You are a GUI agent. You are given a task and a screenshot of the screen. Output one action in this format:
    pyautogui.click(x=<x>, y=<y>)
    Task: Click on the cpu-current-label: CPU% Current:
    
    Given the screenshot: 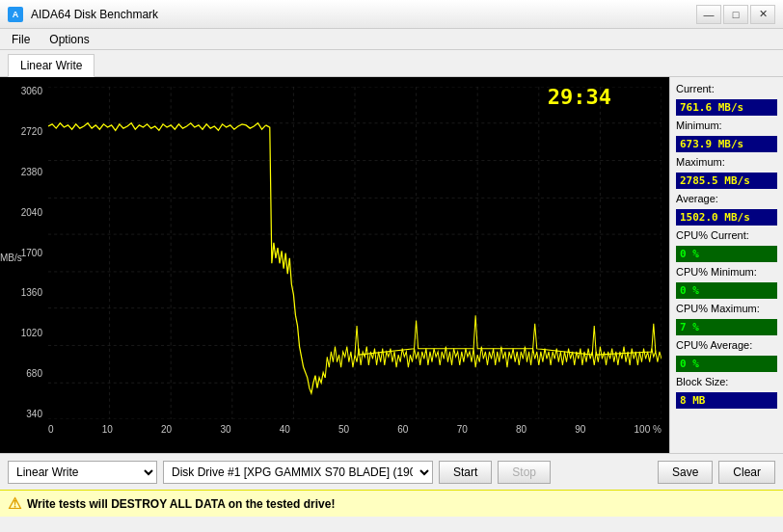 What is the action you would take?
    pyautogui.click(x=727, y=235)
    